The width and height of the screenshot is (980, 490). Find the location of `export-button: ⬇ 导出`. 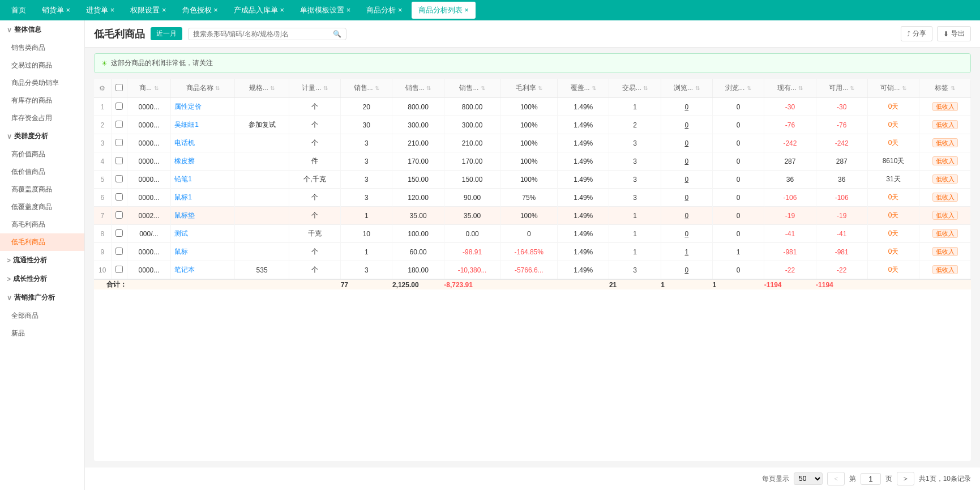

export-button: ⬇ 导出 is located at coordinates (954, 34).